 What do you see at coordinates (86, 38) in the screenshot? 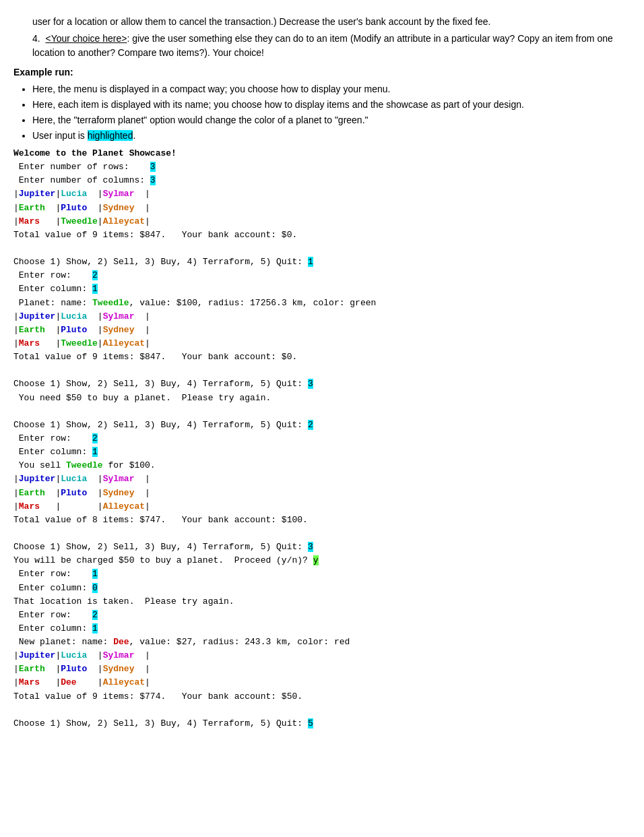
I see `item4-label: <Your choice here>` at bounding box center [86, 38].